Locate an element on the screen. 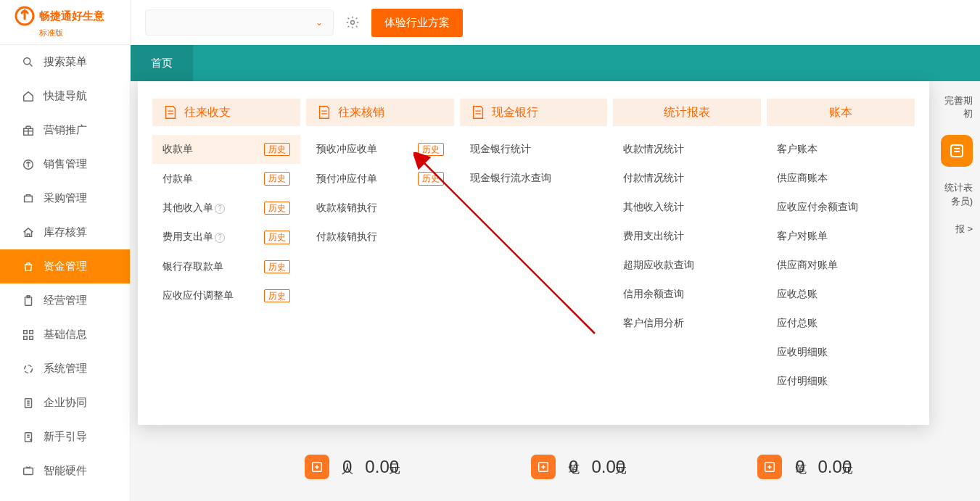  mega-col-1: 往来核销预收冲应收单历史预付冲应付单历史收款核销执行付款核销执行 is located at coordinates (380, 247).